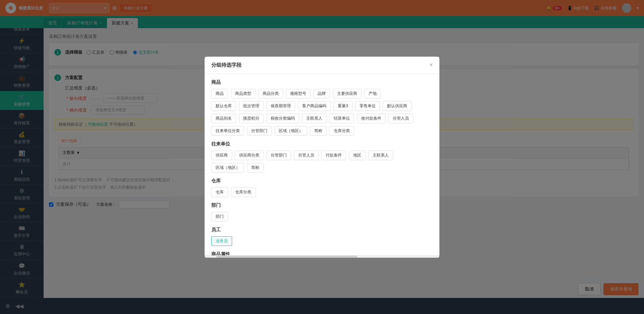 This screenshot has width=644, height=314. I want to click on field-tag-retail-unit: 零售单位, so click(368, 106).